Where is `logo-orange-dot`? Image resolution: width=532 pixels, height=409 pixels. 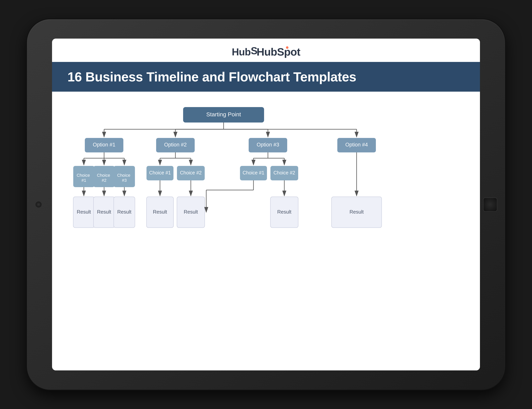 logo-orange-dot is located at coordinates (287, 47).